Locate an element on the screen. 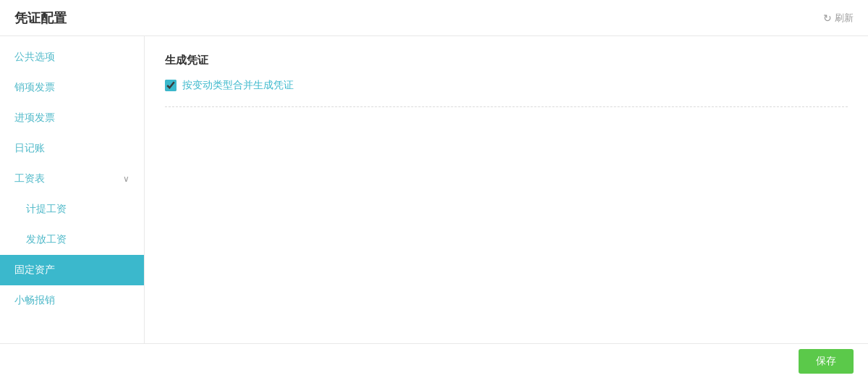 This screenshot has height=378, width=868. sidebar-item-label: 固定资产 is located at coordinates (35, 270).